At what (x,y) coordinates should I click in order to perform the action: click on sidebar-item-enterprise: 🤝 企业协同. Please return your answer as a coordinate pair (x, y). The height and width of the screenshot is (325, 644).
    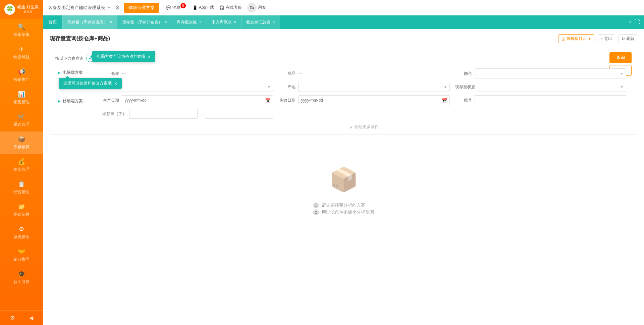
    Looking at the image, I should click on (21, 255).